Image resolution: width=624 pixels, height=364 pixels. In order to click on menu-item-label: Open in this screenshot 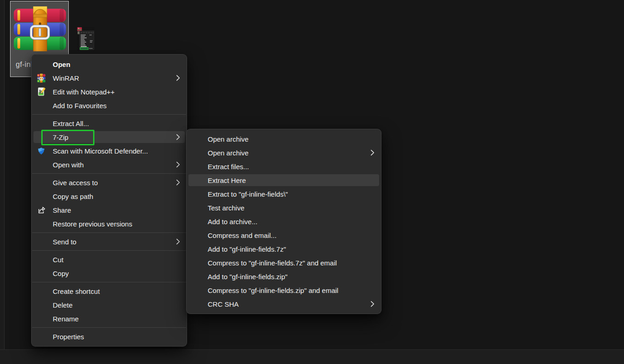, I will do `click(61, 64)`.